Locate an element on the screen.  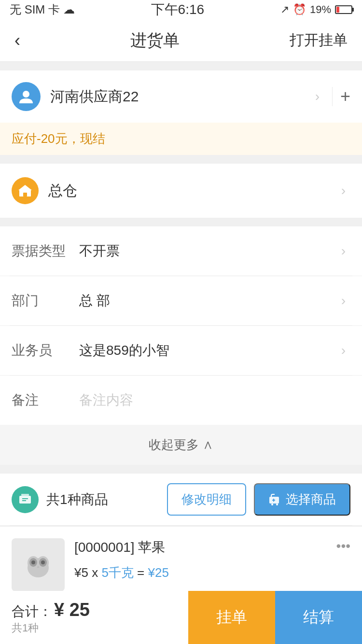
open-hang-button: 打开挂单 is located at coordinates (319, 41).